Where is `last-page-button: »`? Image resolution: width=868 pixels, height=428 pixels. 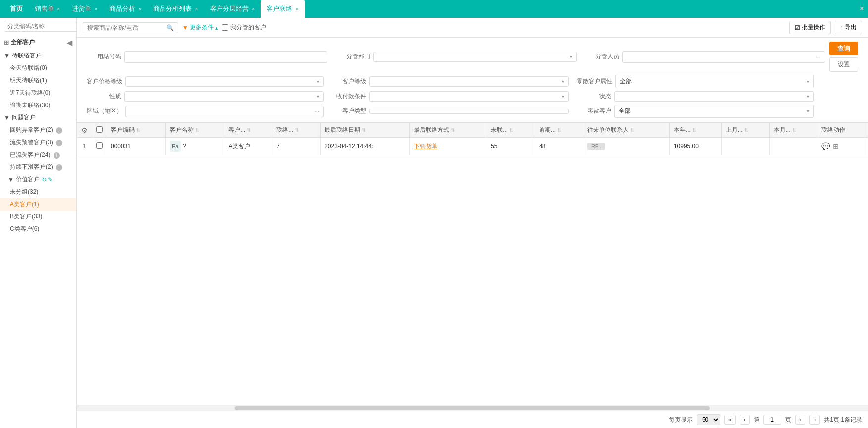
last-page-button: » is located at coordinates (814, 420).